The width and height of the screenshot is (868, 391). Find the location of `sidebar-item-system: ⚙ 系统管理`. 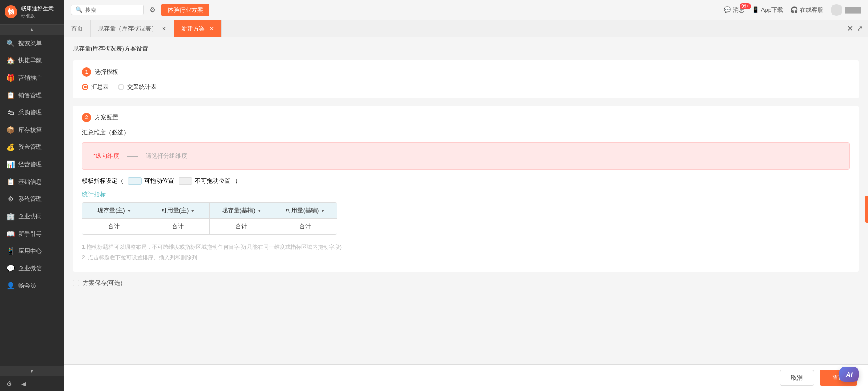

sidebar-item-system: ⚙ 系统管理 is located at coordinates (32, 199).